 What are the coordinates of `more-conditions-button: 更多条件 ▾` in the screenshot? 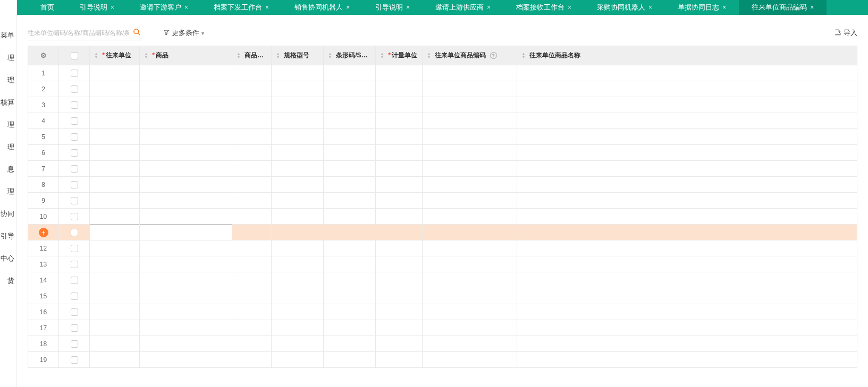 It's located at (184, 33).